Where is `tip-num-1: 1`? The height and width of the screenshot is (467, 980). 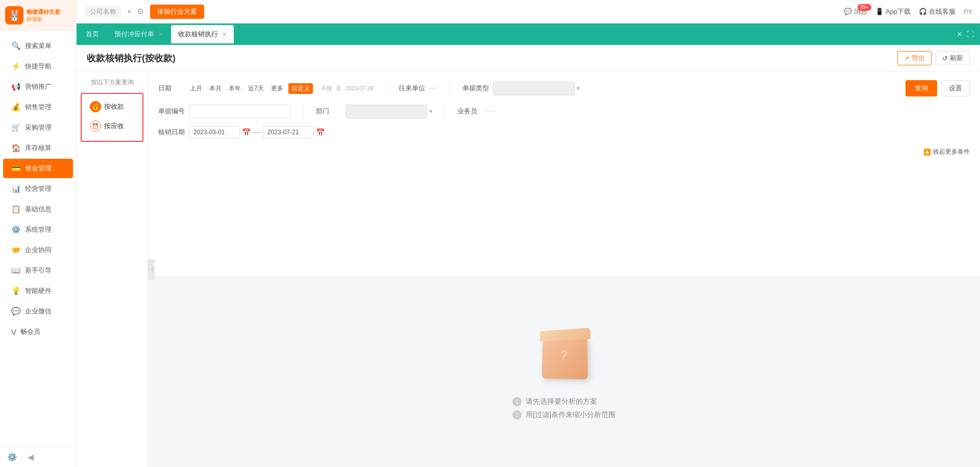 tip-num-1: 1 is located at coordinates (517, 402).